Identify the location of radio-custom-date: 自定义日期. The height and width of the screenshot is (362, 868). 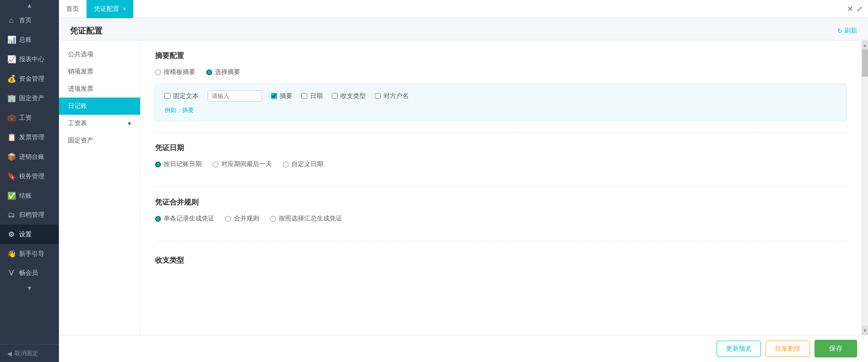
(303, 164).